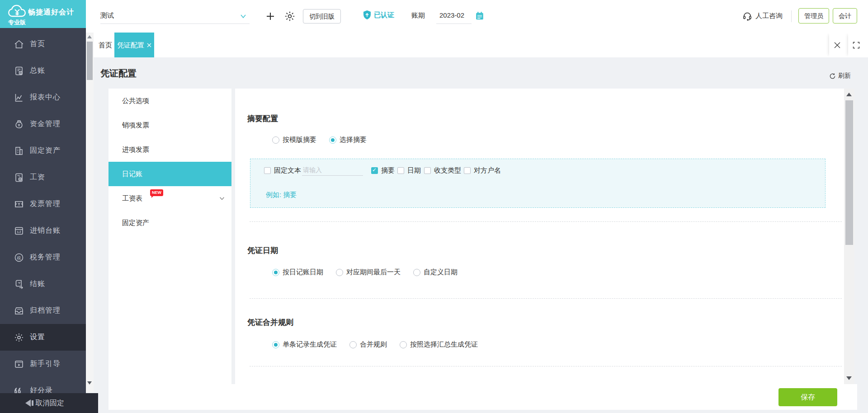 The image size is (868, 413). I want to click on sidebar-item-fixed-assets: 固定资产, so click(43, 151).